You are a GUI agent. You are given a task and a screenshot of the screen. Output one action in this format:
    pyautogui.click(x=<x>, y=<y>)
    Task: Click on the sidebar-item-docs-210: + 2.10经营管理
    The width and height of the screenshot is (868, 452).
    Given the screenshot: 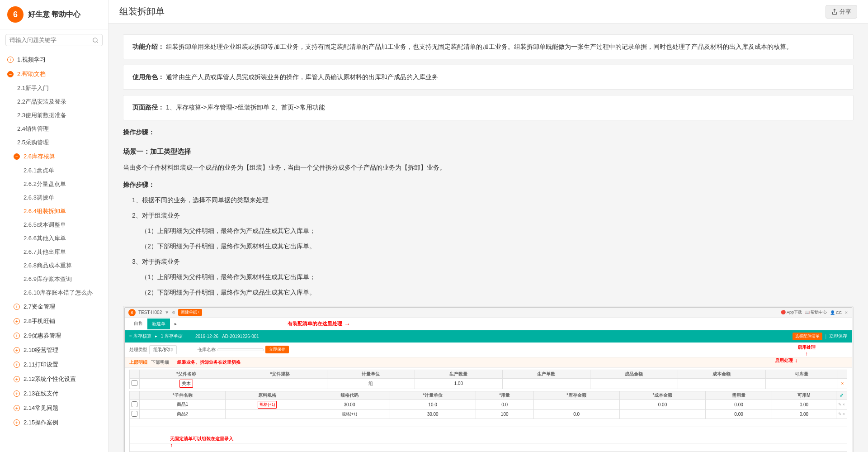 What is the action you would take?
    pyautogui.click(x=54, y=350)
    